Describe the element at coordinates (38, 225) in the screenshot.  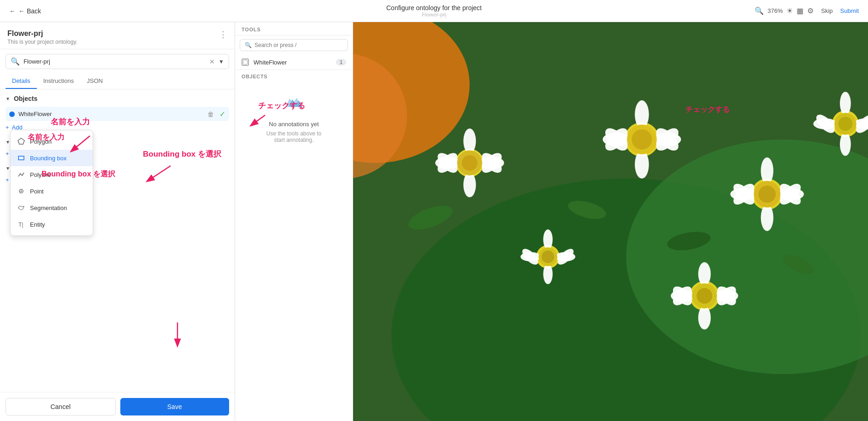
I see `entity-label: Entity` at that location.